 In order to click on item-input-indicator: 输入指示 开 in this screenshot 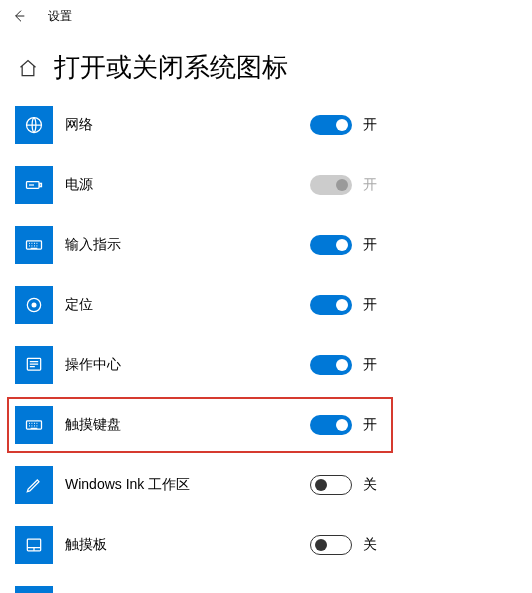, I will do `click(266, 245)`.